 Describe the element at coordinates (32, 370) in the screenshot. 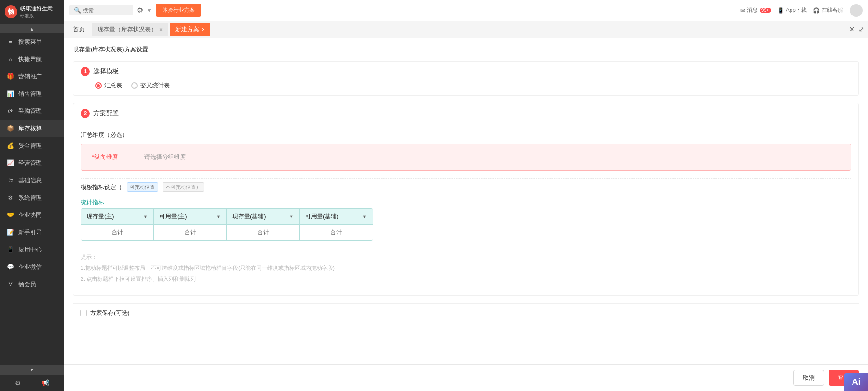

I see `sidebar-scroll-down: ▼` at that location.